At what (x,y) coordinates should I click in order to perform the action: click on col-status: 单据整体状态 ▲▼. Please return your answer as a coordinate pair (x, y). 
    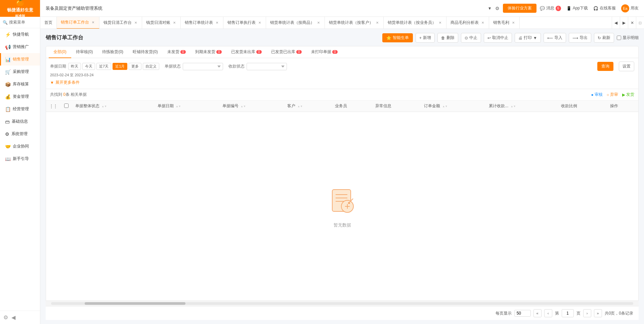
    Looking at the image, I should click on (113, 106).